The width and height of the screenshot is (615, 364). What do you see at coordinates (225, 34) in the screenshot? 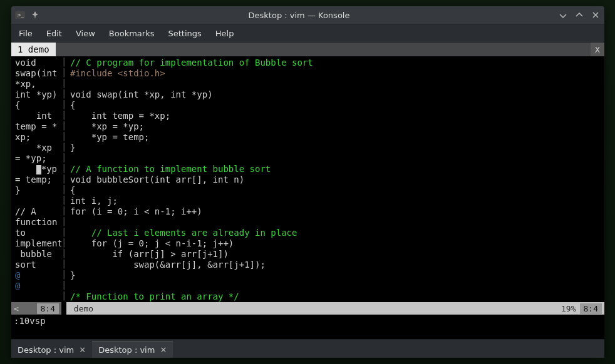
I see `menu-help: Help` at bounding box center [225, 34].